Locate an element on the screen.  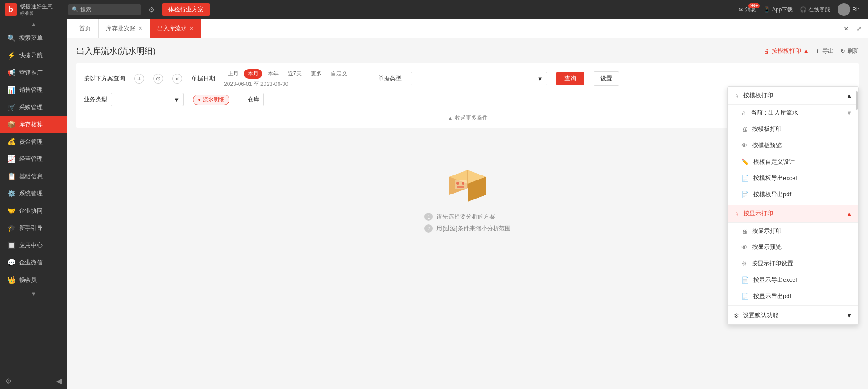
settings-icon: ⚙ is located at coordinates (151, 10).